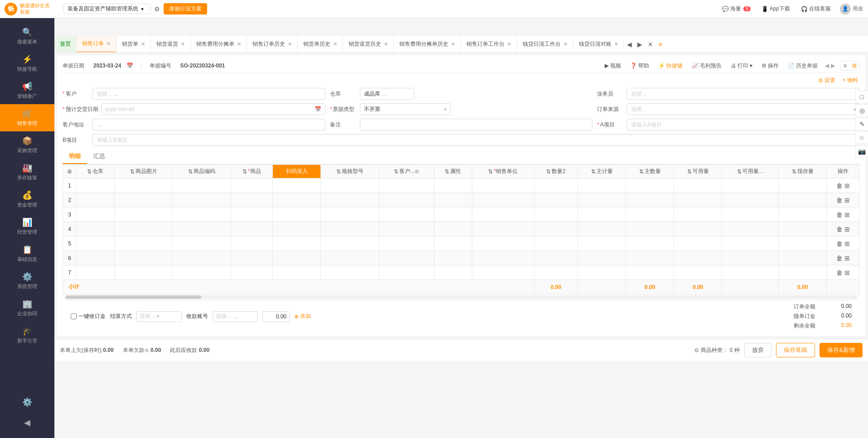  What do you see at coordinates (107, 9) in the screenshot?
I see `system-selector: 装备及固定资产辅助管理系统 ▾` at bounding box center [107, 9].